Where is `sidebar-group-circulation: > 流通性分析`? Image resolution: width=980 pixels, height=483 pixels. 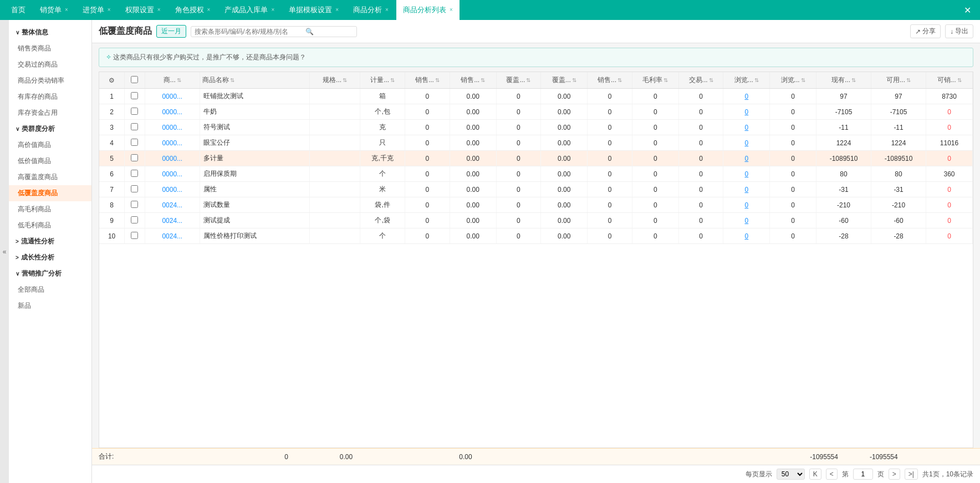 sidebar-group-circulation: > 流通性分析 is located at coordinates (50, 242).